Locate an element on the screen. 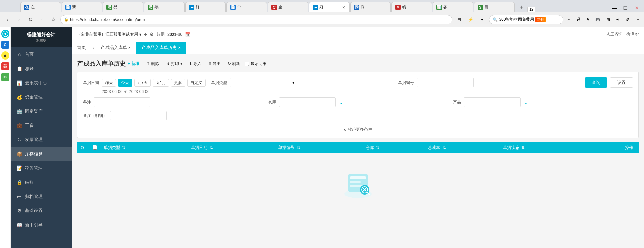 The height and width of the screenshot is (248, 644). refresh-button: ↻ is located at coordinates (30, 20).